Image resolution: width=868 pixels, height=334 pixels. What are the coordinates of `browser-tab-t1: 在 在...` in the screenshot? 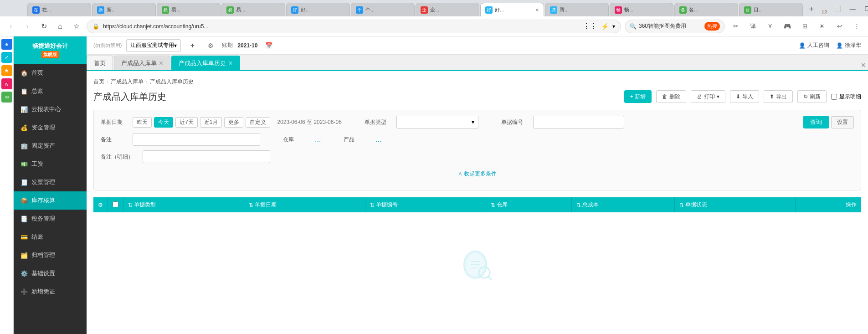 It's located at (59, 10).